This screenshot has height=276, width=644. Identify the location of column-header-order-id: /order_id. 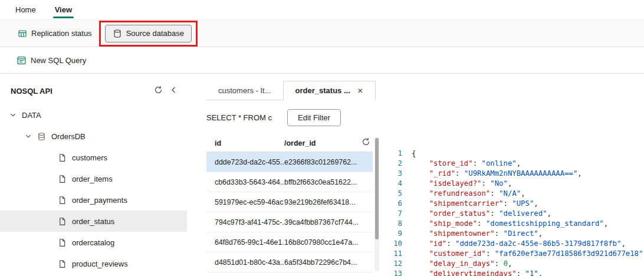
(319, 143).